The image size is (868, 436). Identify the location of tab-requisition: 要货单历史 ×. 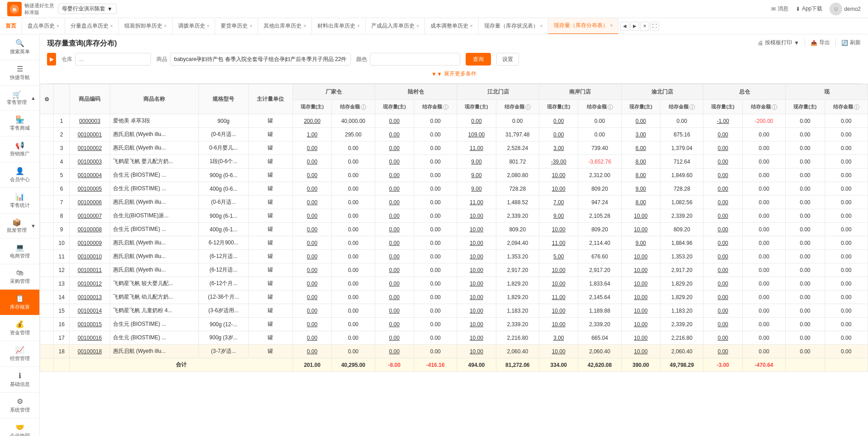
(237, 26).